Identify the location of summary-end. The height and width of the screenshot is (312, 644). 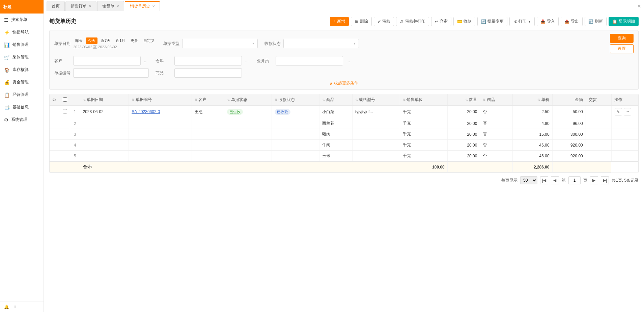
(582, 167).